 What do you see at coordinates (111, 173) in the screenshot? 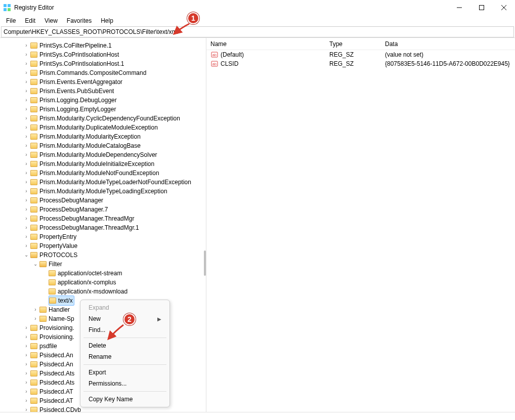
I see `tree-item: ›Prism.Modularity.ModuleNotFoundExceptio…` at bounding box center [111, 173].